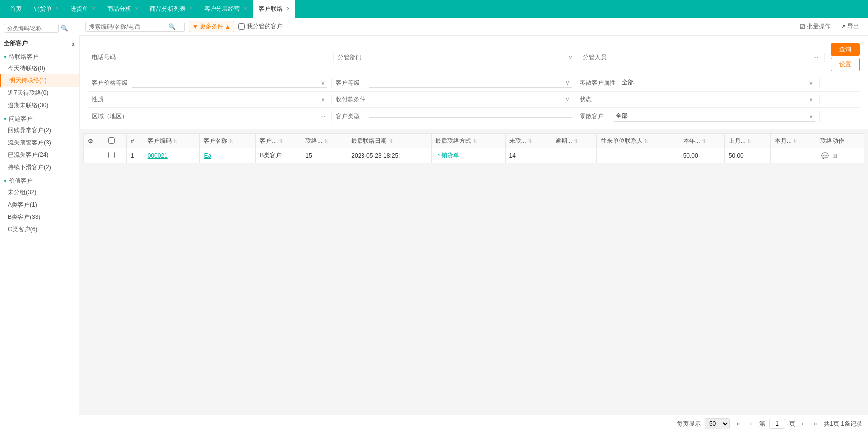  Describe the element at coordinates (40, 155) in the screenshot. I see `sidebar-item-lost: 已流失客户(24)` at that location.